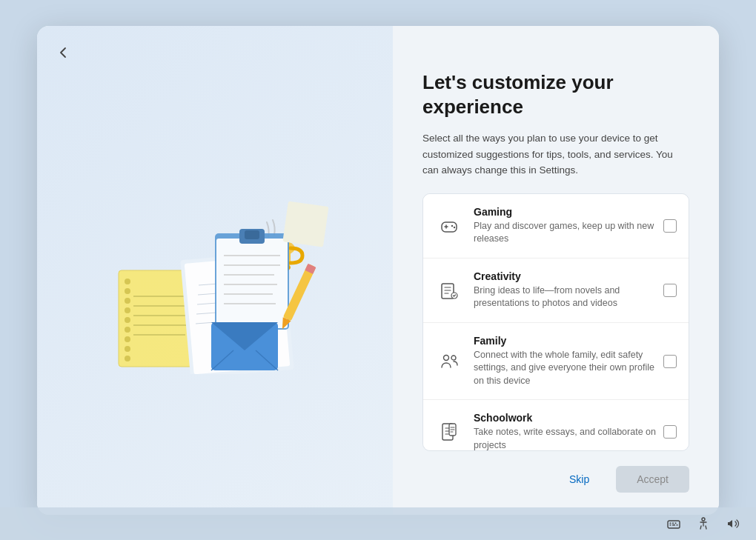  I want to click on skip-button: Skip, so click(580, 479).